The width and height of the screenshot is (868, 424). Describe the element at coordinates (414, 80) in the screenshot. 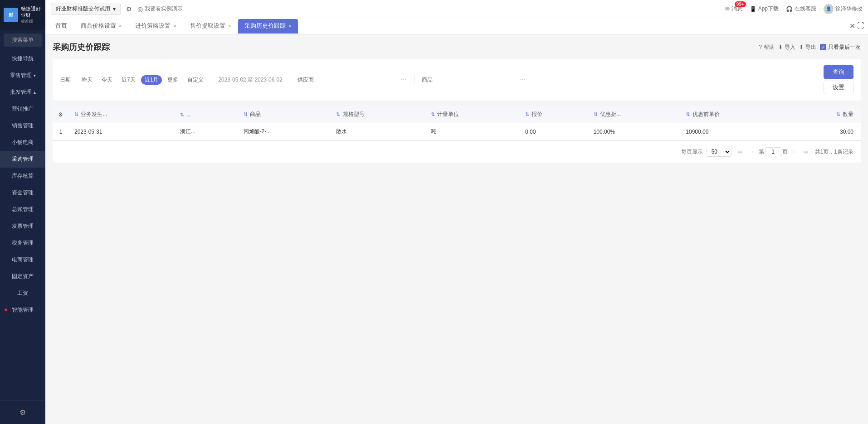

I see `divider2` at that location.